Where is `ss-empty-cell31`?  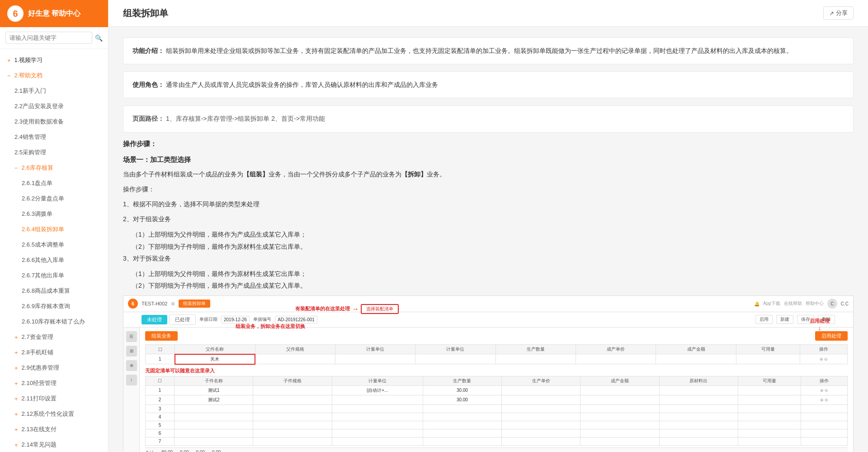 ss-empty-cell31 is located at coordinates (462, 433).